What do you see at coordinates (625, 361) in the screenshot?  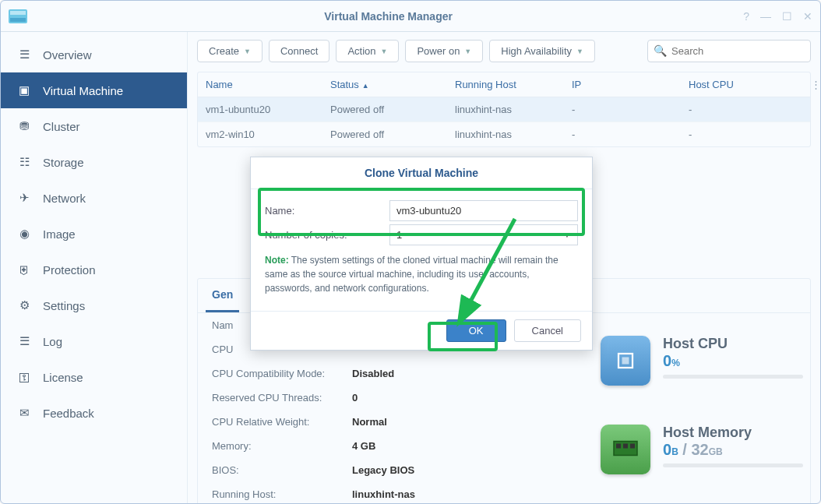 I see `cpu-icon` at bounding box center [625, 361].